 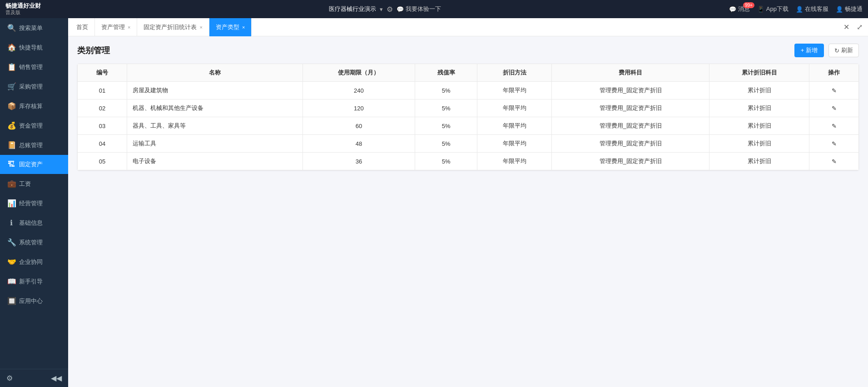 What do you see at coordinates (11, 47) in the screenshot?
I see `sidebar-icon-quick-nav: 🏠` at bounding box center [11, 47].